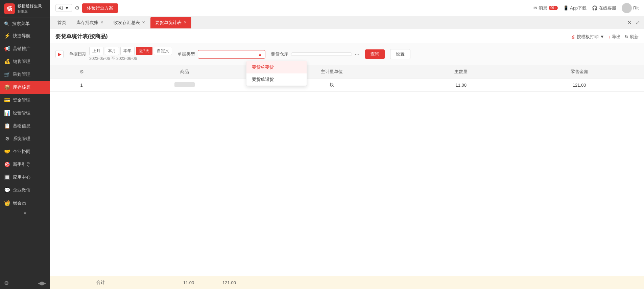 This screenshot has width=644, height=289. I want to click on header-left: 41 ▼ ⚙ 体验行业方案, so click(292, 8).